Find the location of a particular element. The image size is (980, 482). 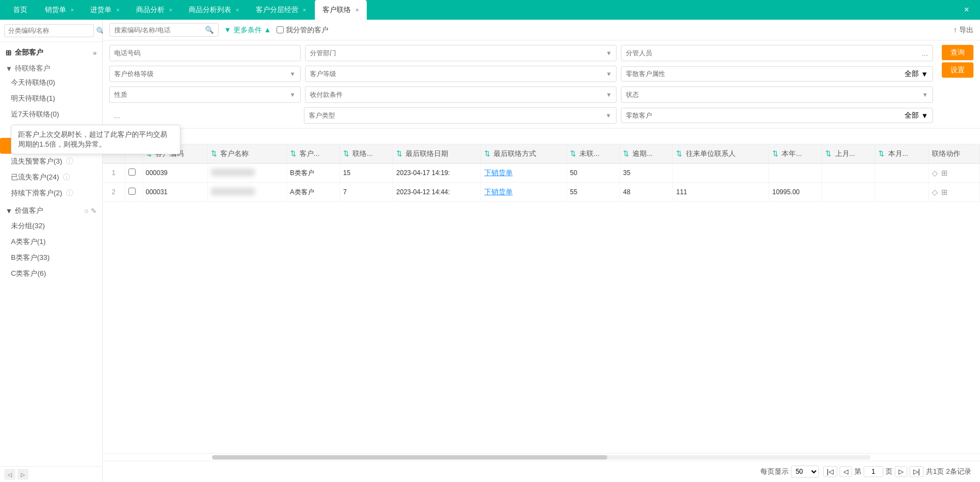

nav-tab-analysis: 商品分析 × is located at coordinates (154, 10).